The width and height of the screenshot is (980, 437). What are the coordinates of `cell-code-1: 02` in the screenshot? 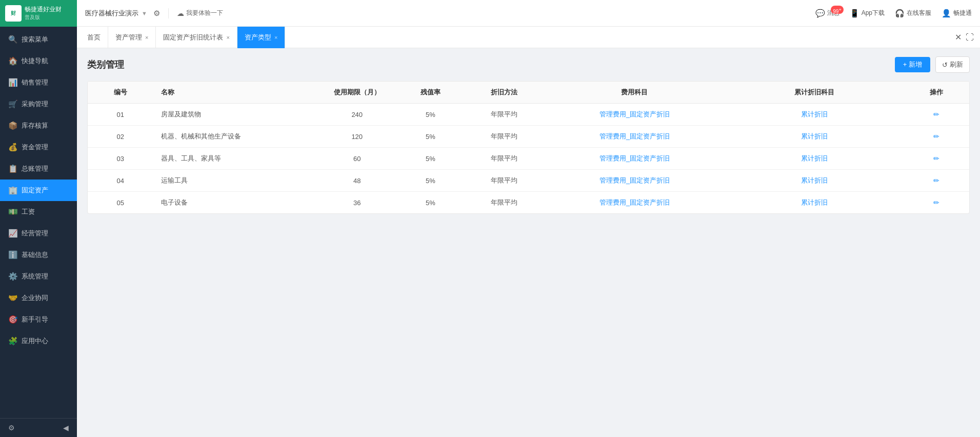 It's located at (120, 136).